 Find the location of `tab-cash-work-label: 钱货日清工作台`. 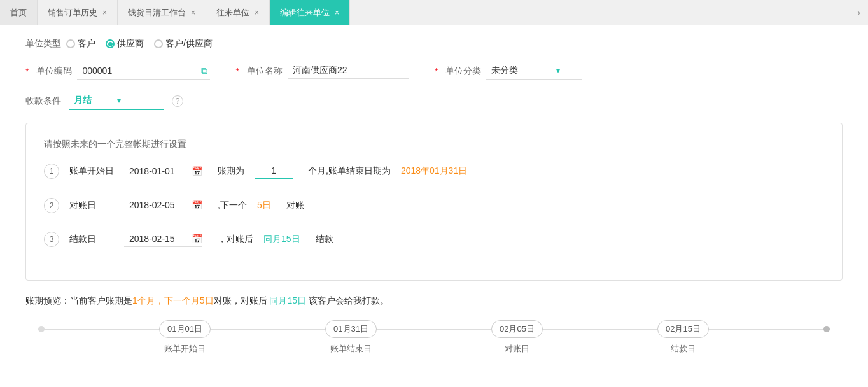

tab-cash-work-label: 钱货日清工作台 is located at coordinates (157, 13).